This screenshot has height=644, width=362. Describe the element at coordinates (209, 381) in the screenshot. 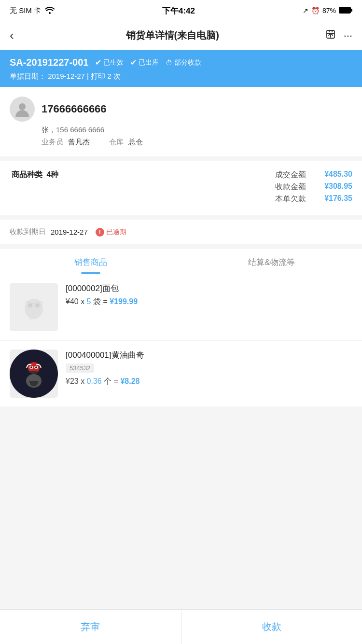

I see `product-price-2: ¥23 x 0.36 个 = ¥8.28` at that location.